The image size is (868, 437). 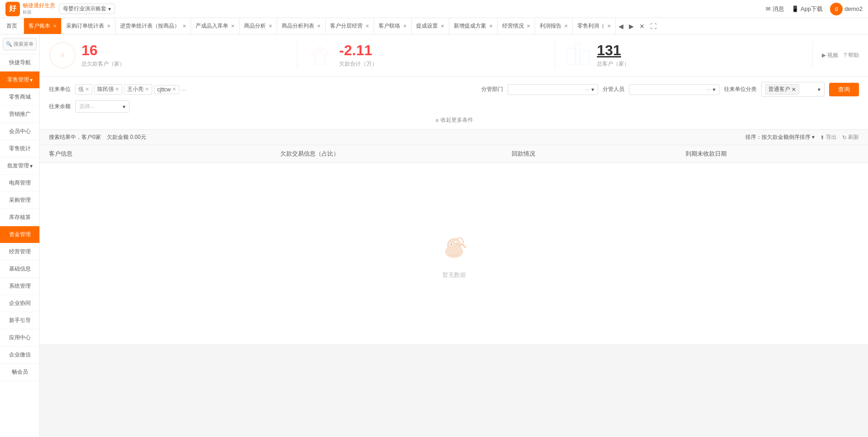 What do you see at coordinates (43, 26) in the screenshot?
I see `tab-customer-accounts: 客户账本 ✕` at bounding box center [43, 26].